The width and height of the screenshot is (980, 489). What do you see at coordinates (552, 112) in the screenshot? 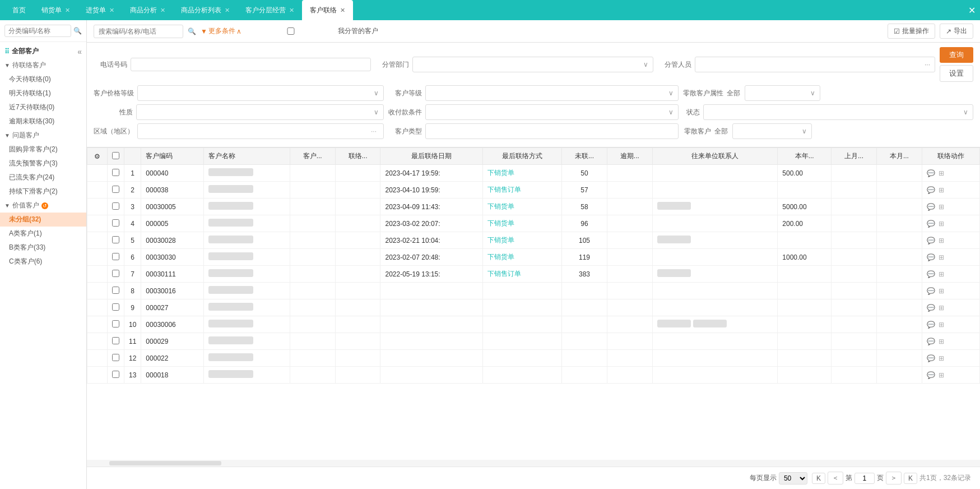
I see `payment-select: ∨` at bounding box center [552, 112].